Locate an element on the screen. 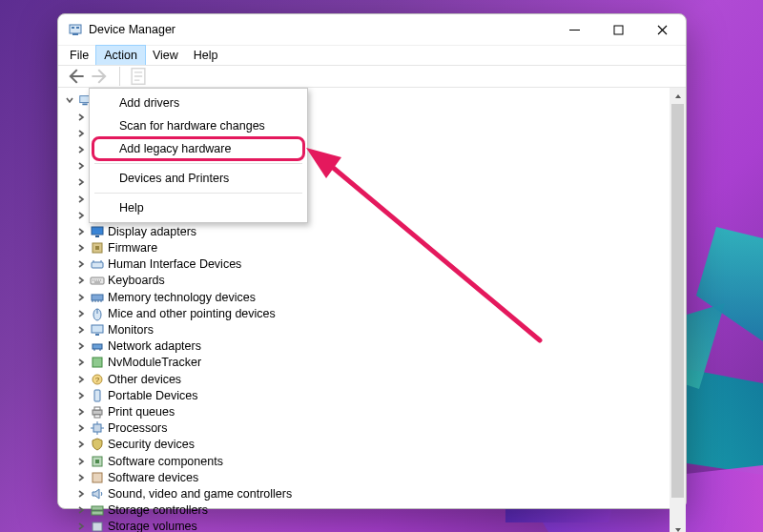  tree-node: ?Other devices is located at coordinates (374, 379).